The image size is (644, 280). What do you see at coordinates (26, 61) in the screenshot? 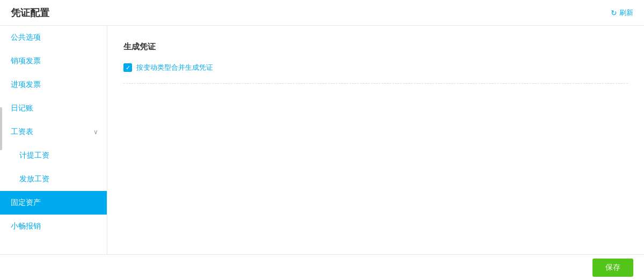
I see `sidebar-item-label: 销项发票` at bounding box center [26, 61].